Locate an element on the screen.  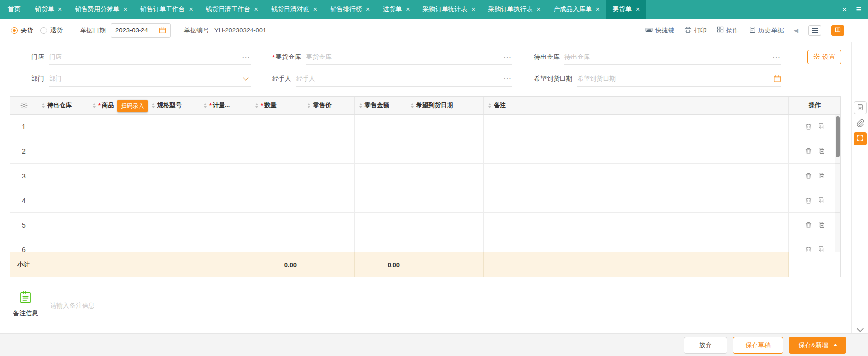
radio-return: 退货 is located at coordinates (52, 30).